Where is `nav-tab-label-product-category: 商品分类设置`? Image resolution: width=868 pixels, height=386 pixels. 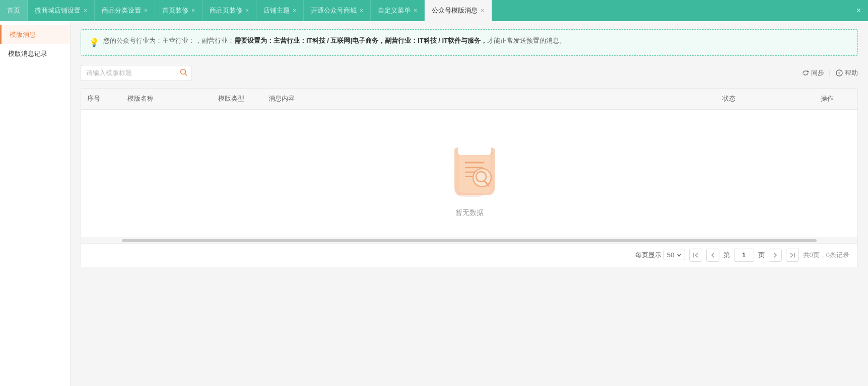
nav-tab-label-product-category: 商品分类设置 is located at coordinates (121, 11).